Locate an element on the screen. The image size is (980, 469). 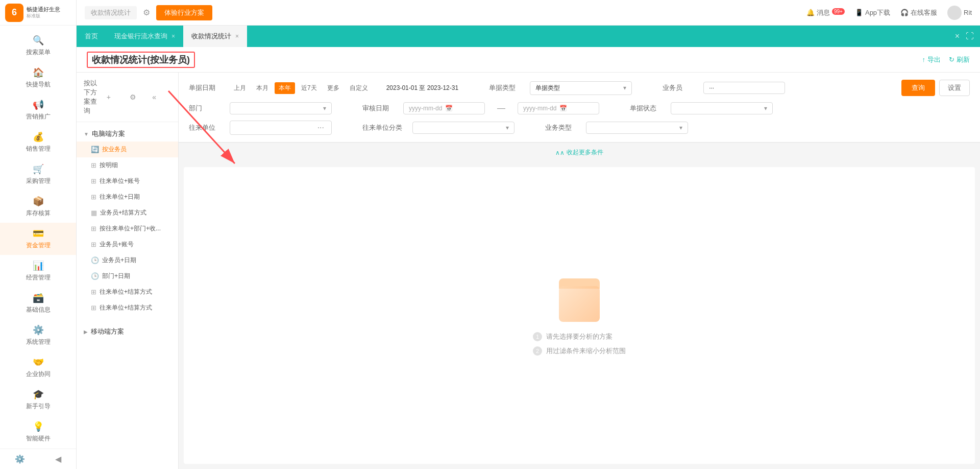
sidebar-item-system: ⚙️ 系统管理 is located at coordinates (38, 335).